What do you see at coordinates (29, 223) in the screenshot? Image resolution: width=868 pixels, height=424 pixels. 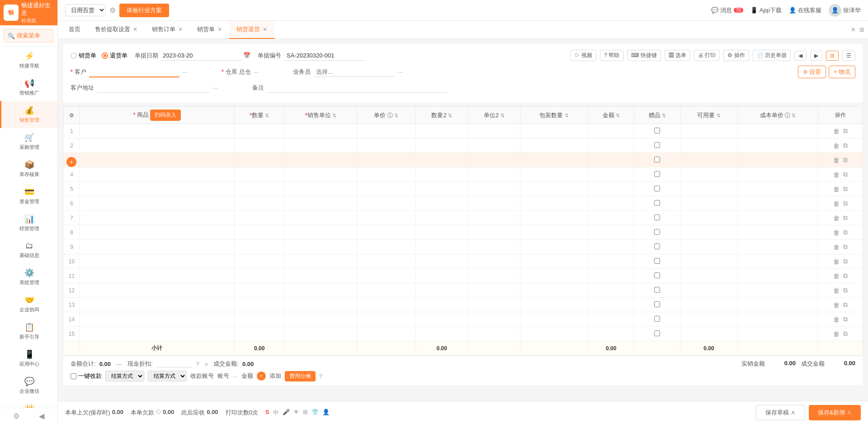 I see `sidebar-item-jingying: 📊 经营管理` at bounding box center [29, 223].